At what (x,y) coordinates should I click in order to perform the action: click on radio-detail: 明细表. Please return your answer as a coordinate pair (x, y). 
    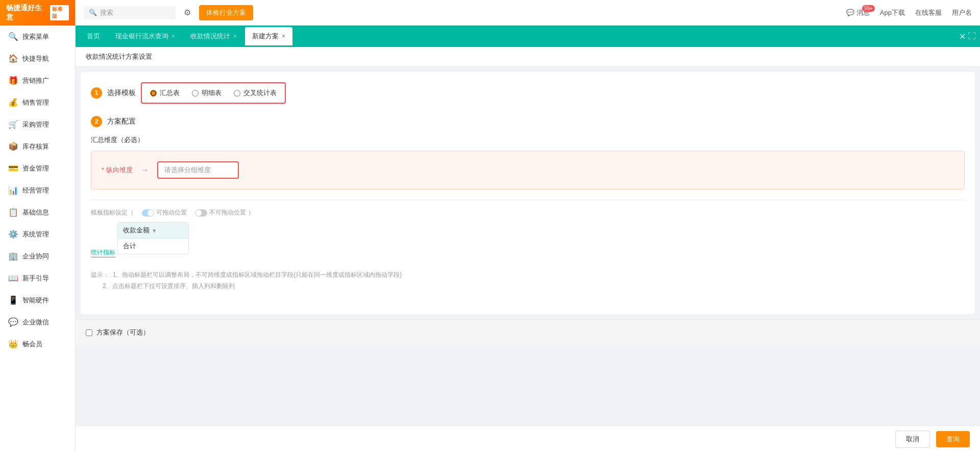
    Looking at the image, I should click on (207, 93).